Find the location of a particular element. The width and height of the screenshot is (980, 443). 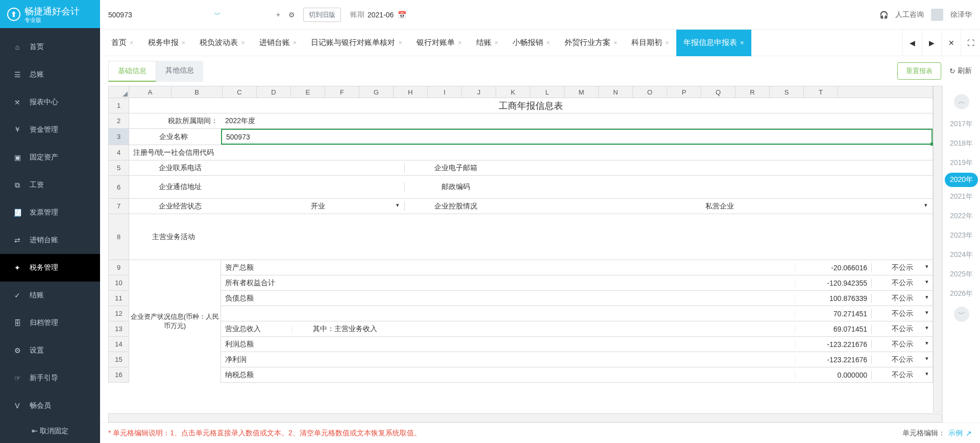

year-2017年: 2017年 is located at coordinates (962, 124).